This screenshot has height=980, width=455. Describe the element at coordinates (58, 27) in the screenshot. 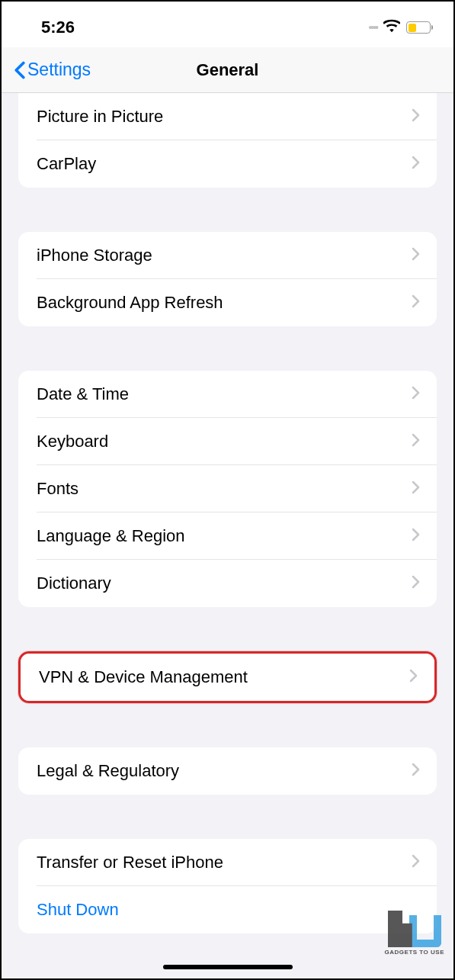

I see `status-time: 5:26` at that location.